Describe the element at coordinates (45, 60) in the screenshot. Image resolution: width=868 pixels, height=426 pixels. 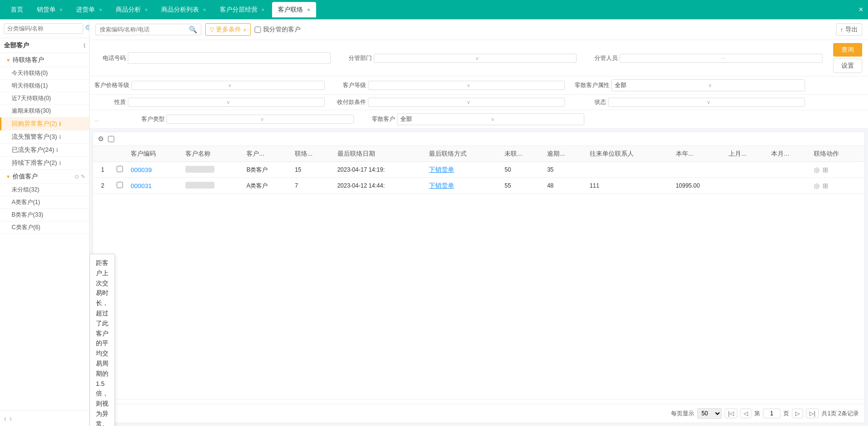
I see `sidebar-group-pending: ▼ 待联络客户` at that location.